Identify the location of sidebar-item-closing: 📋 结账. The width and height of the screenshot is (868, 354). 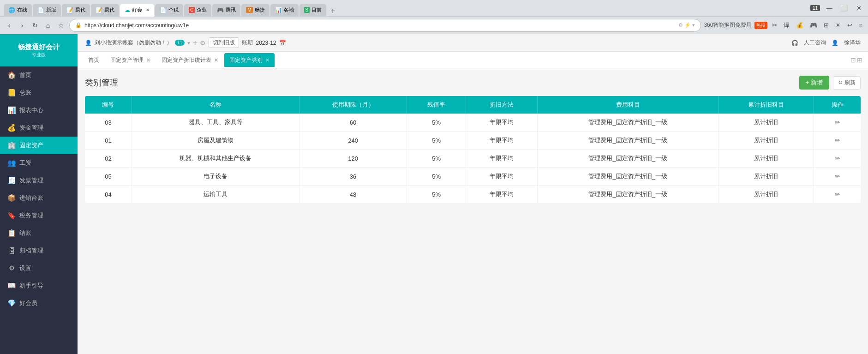
(39, 233).